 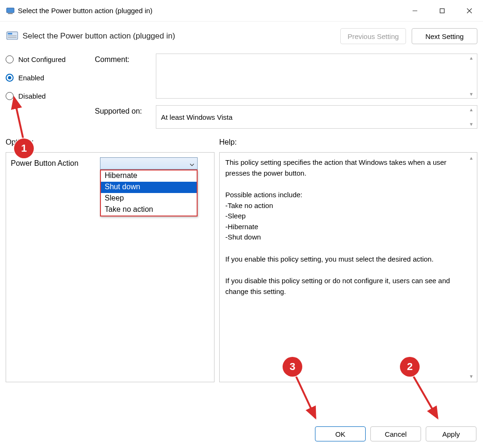 What do you see at coordinates (451, 434) in the screenshot?
I see `apply-button: Apply` at bounding box center [451, 434].